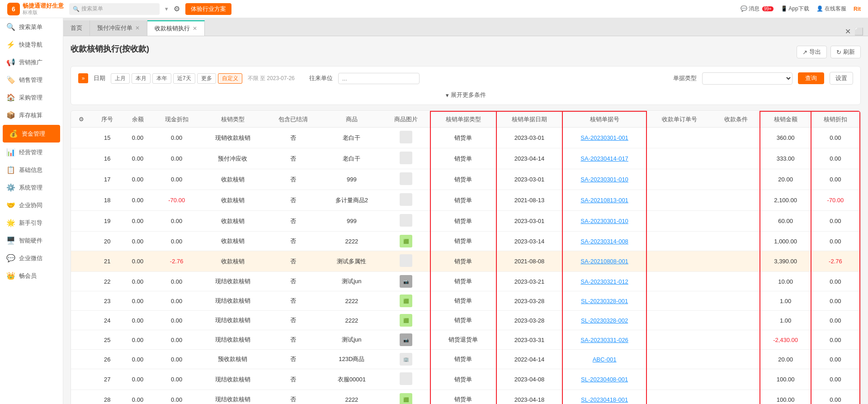 This screenshot has height=404, width=868. What do you see at coordinates (32, 258) in the screenshot?
I see `sidebar-item-wechat: 💬 企业微信` at bounding box center [32, 258].